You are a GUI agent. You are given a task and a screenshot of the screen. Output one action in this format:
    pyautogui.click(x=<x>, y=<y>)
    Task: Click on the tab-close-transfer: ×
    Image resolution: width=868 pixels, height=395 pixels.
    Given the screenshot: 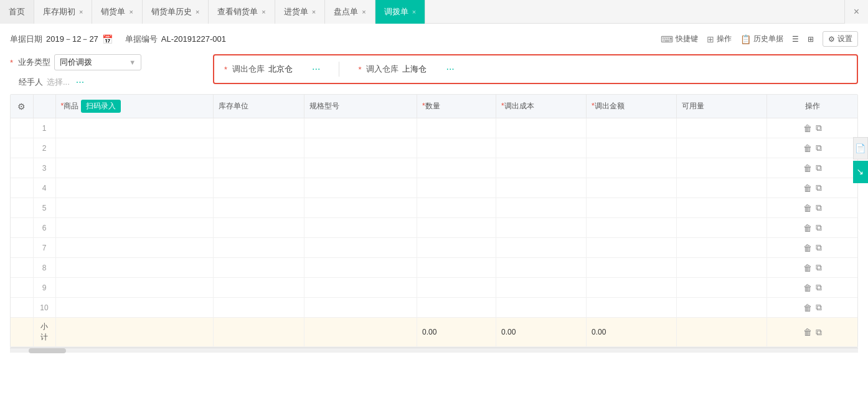 What is the action you would take?
    pyautogui.click(x=414, y=12)
    